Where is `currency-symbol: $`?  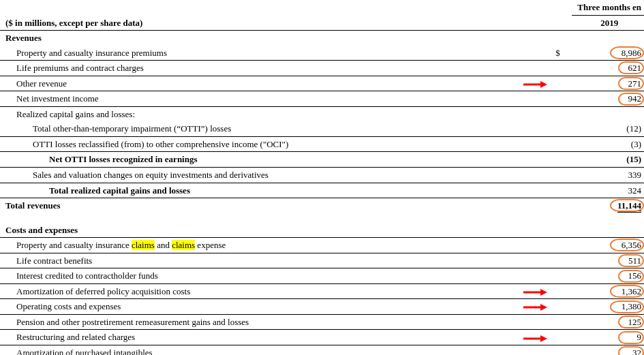 currency-symbol: $ is located at coordinates (561, 53).